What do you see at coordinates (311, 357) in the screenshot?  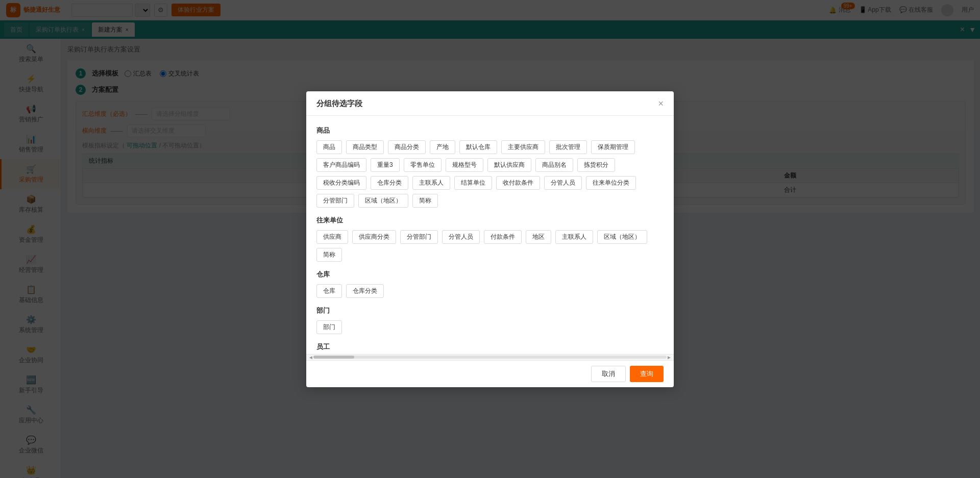 I see `scroll-left-arrow: ◄` at bounding box center [311, 357].